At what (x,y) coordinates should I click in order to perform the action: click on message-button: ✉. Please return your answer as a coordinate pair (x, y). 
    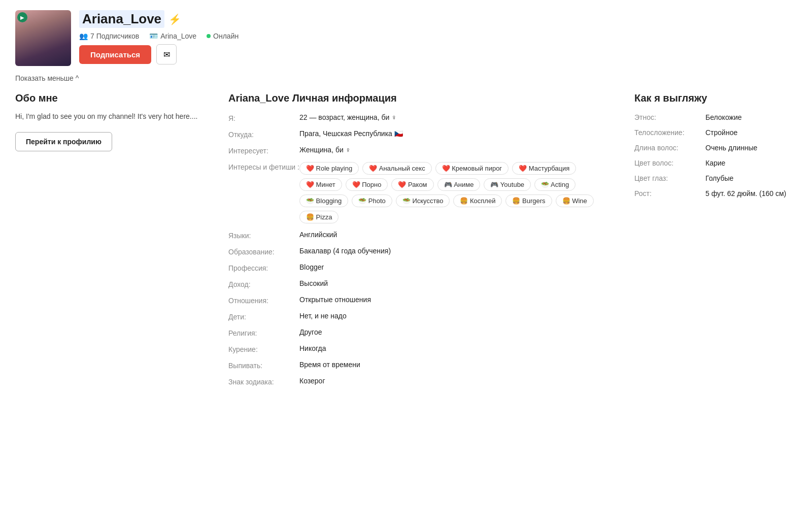
    Looking at the image, I should click on (166, 54).